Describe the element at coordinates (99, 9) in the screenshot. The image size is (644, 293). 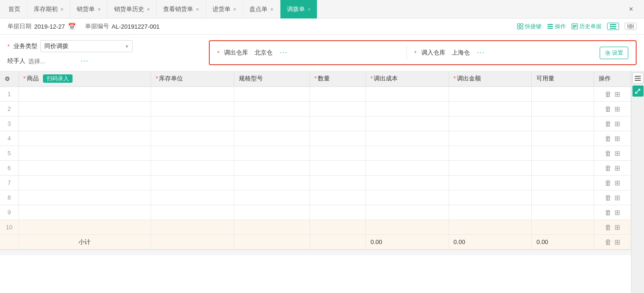
I see `tab-close-sales-order: ×` at that location.